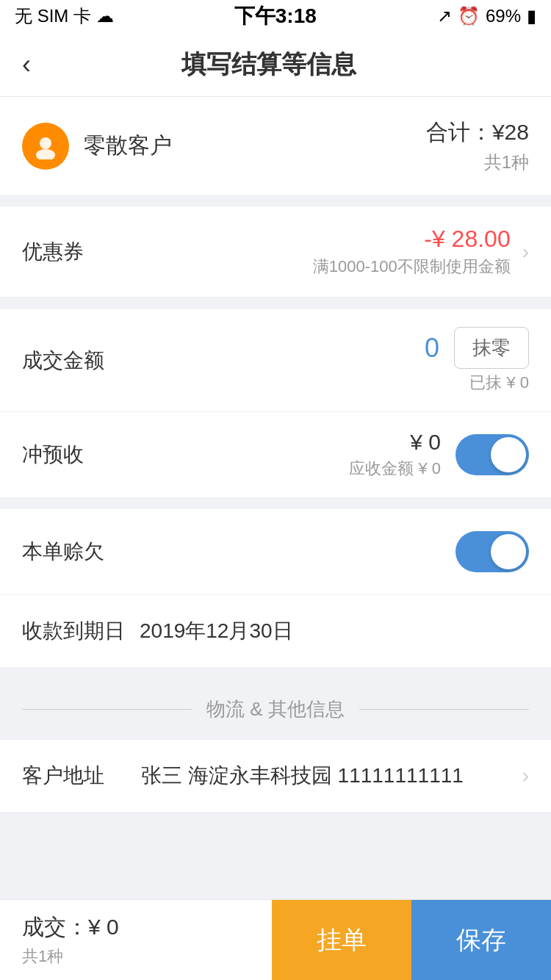 The image size is (551, 980). Describe the element at coordinates (276, 630) in the screenshot. I see `due-date-row: 收款到期日 2019年12月30日` at that location.